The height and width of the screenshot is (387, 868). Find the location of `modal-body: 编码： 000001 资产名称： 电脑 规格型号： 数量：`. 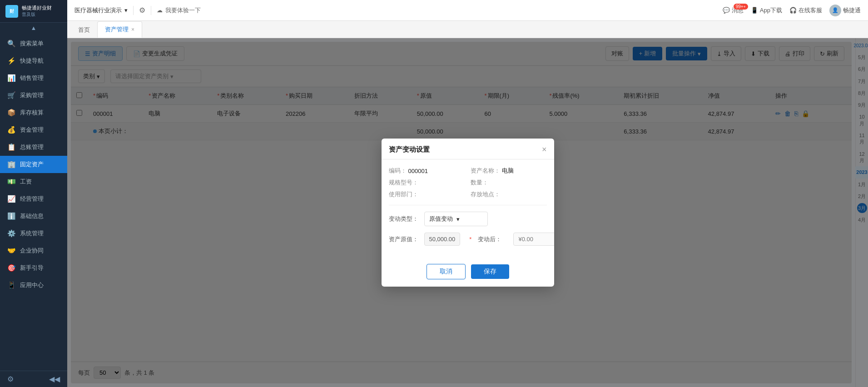

modal-body: 编码： 000001 资产名称： 电脑 规格型号： 数量： is located at coordinates (468, 209).